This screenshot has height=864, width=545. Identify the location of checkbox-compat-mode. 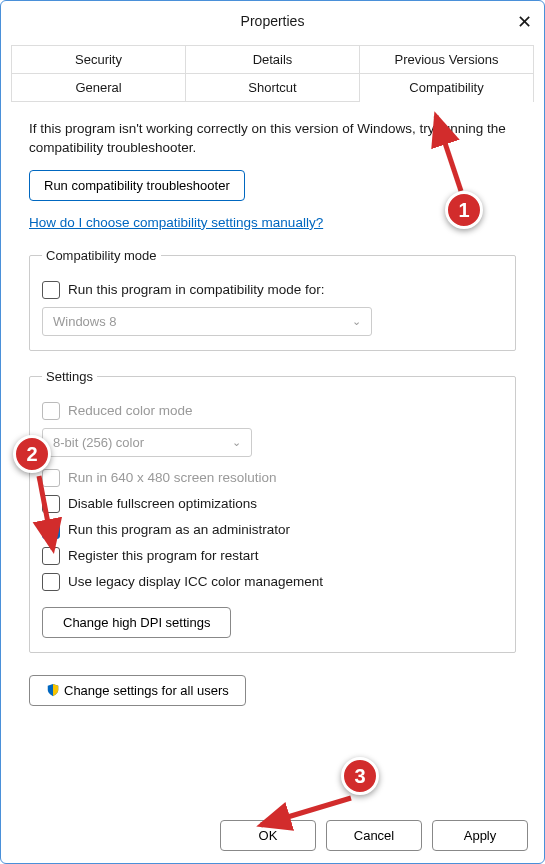
(51, 290).